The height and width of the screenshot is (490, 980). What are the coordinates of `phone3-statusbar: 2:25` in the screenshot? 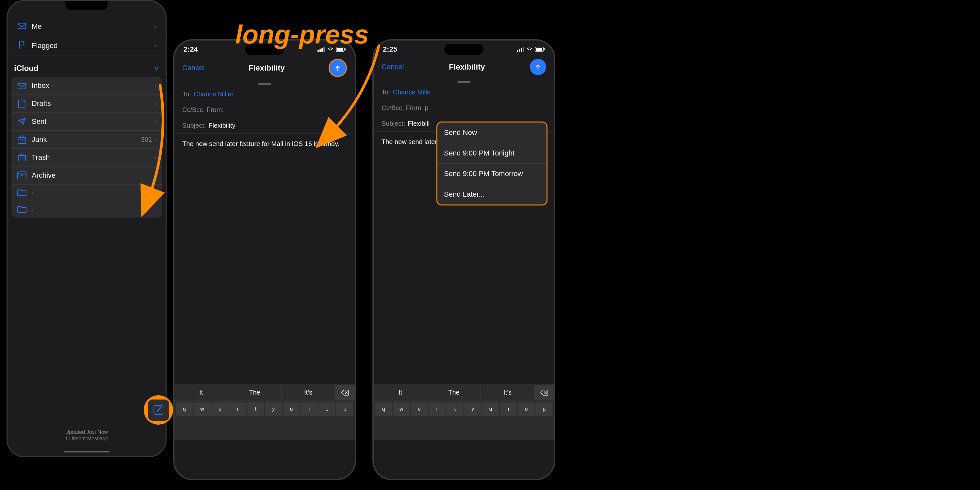 It's located at (464, 48).